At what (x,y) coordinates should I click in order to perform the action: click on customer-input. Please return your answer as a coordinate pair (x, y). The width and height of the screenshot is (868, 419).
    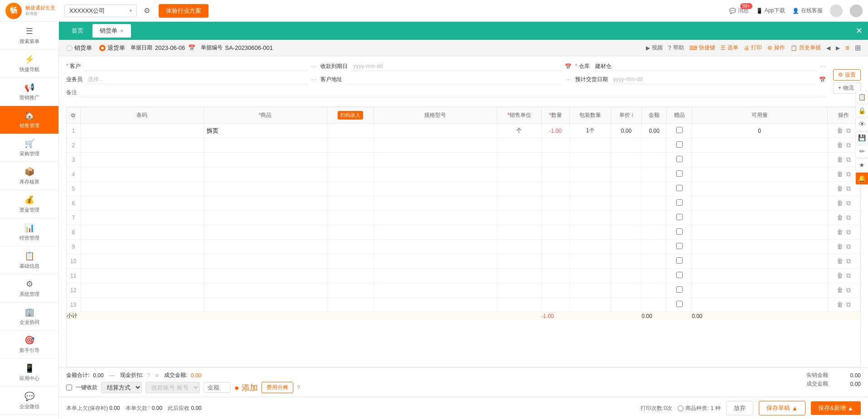
    Looking at the image, I should click on (196, 66).